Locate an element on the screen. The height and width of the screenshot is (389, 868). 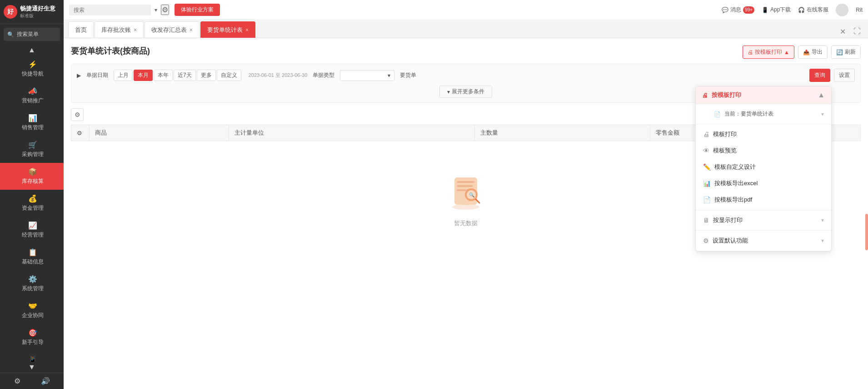
dropdown-default-section: ⚙ 设置默认功能 ▾ is located at coordinates (763, 241).